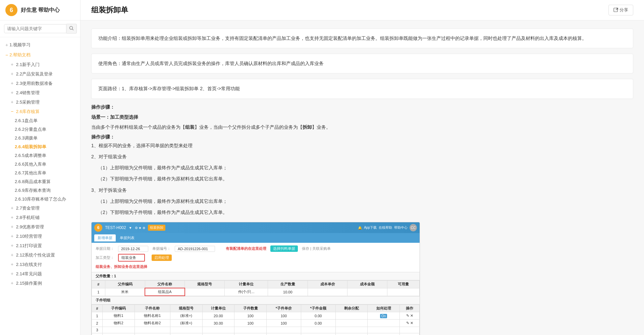 Image resolution: width=644 pixels, height=335 pixels. Describe the element at coordinates (362, 201) in the screenshot. I see `step3-1-text: （1）上部明细为父件明细，最终作为原材料生成其它出库单；` at that location.